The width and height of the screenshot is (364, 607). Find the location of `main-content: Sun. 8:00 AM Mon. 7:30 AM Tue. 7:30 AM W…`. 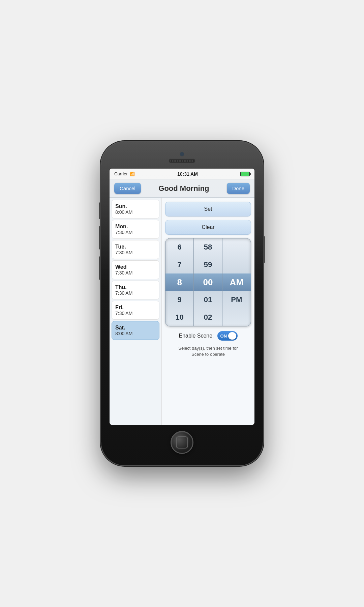

main-content: Sun. 8:00 AM Mon. 7:30 AM Tue. 7:30 AM W… is located at coordinates (182, 311).